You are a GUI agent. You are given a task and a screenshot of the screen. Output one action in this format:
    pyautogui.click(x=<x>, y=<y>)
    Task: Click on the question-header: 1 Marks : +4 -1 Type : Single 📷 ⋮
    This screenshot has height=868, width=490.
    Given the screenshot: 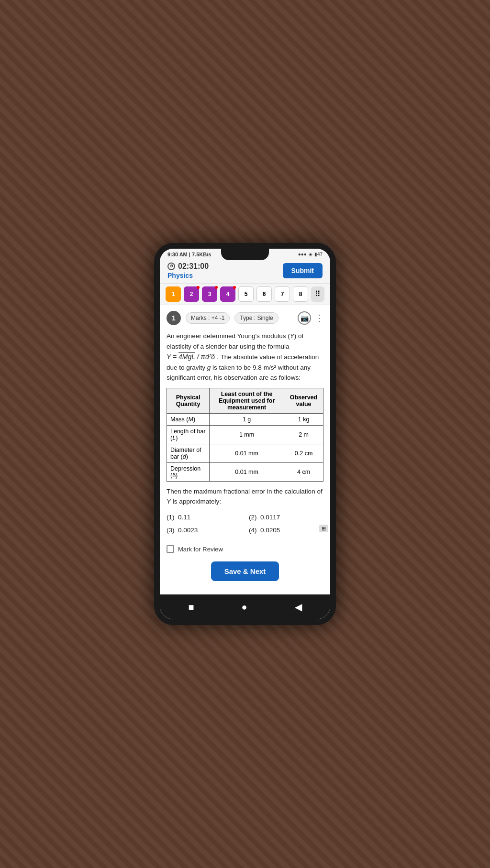 What is the action you would take?
    pyautogui.click(x=245, y=318)
    